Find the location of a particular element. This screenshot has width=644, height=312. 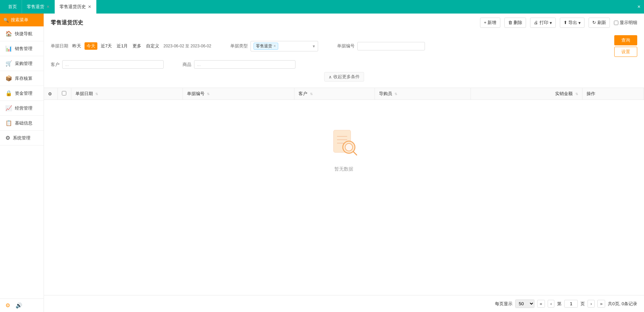

customer-label: 客户 is located at coordinates (55, 65).